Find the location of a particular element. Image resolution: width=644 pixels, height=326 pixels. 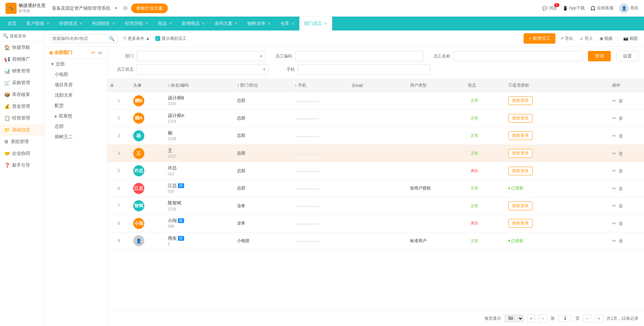

dept-node-project: 项目库房 is located at coordinates (76, 85).